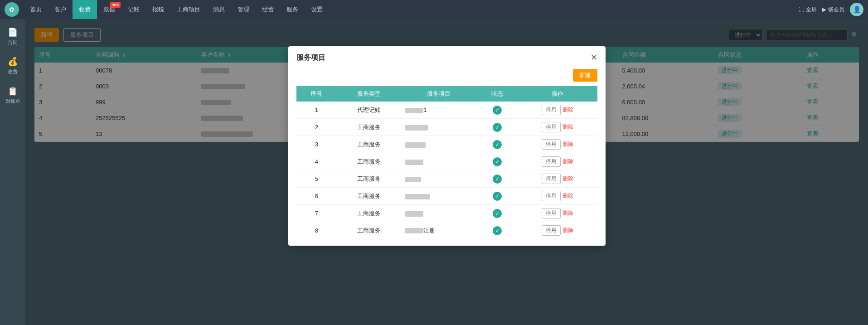 Image resolution: width=868 pixels, height=325 pixels. What do you see at coordinates (13, 66) in the screenshot?
I see `sidebar-item-fee: 💰 收费` at bounding box center [13, 66].